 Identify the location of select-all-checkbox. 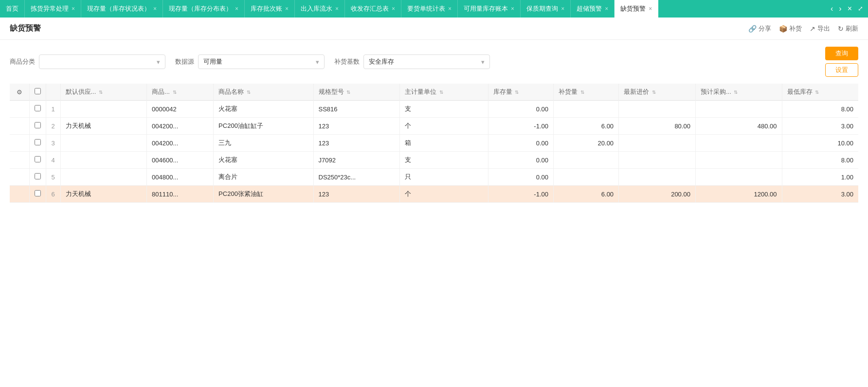
(38, 91).